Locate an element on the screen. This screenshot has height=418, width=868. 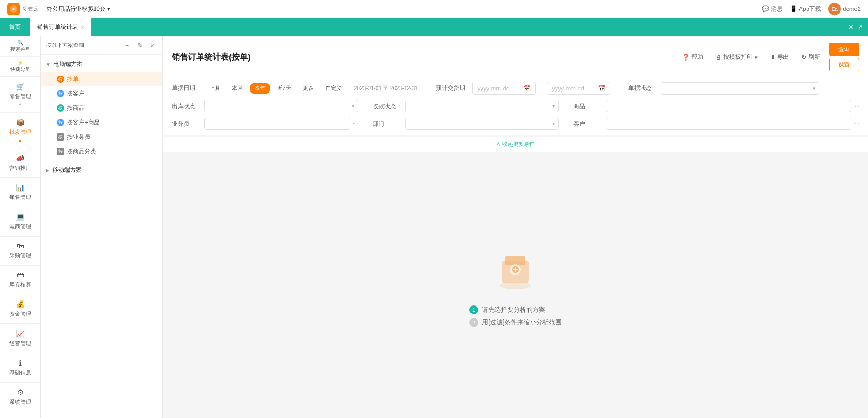
refresh-label: 刷新 is located at coordinates (814, 57).